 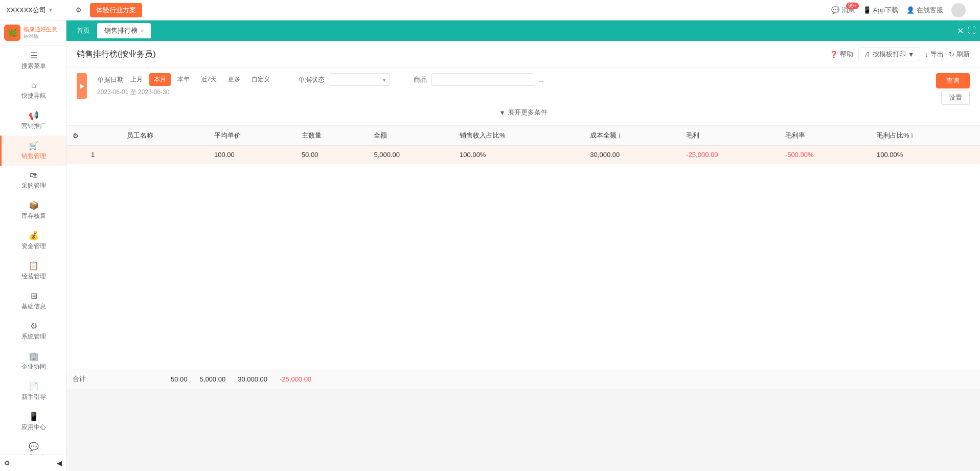 I want to click on message-icon: 💬, so click(x=835, y=10).